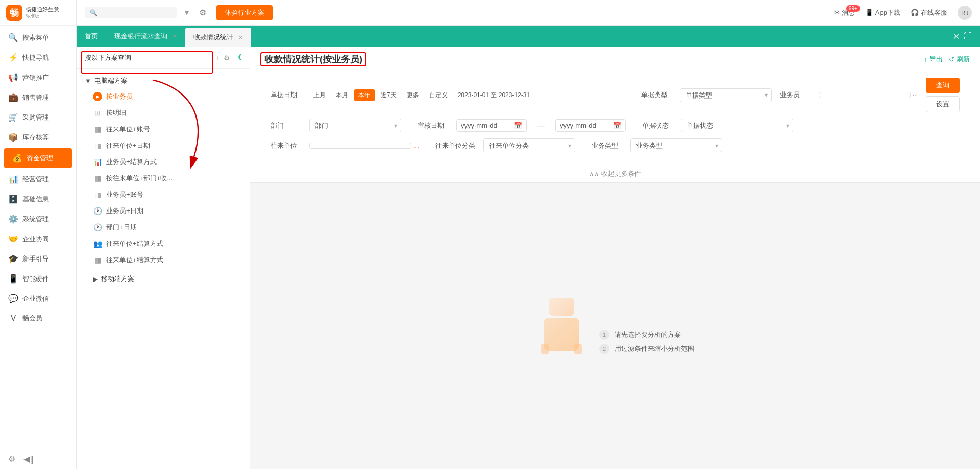 This screenshot has width=980, height=469. What do you see at coordinates (648, 335) in the screenshot?
I see `step-1-text: 请先选择要分析的方案` at bounding box center [648, 335].